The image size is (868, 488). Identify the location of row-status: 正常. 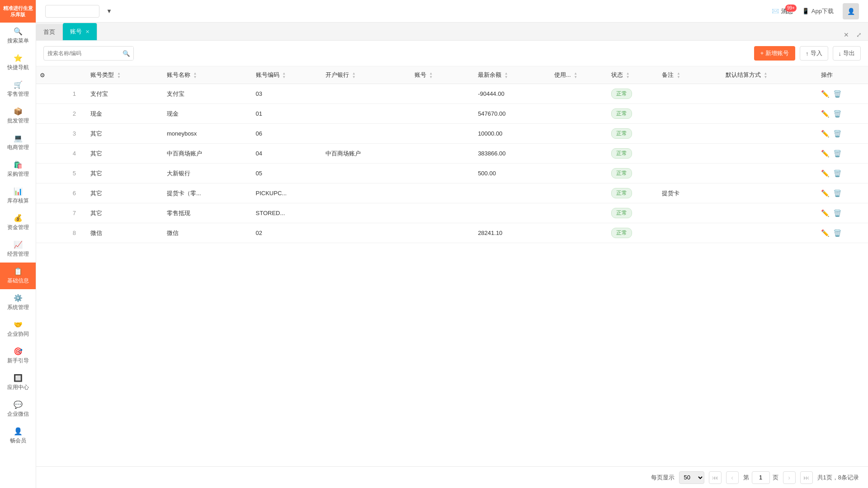
(633, 174).